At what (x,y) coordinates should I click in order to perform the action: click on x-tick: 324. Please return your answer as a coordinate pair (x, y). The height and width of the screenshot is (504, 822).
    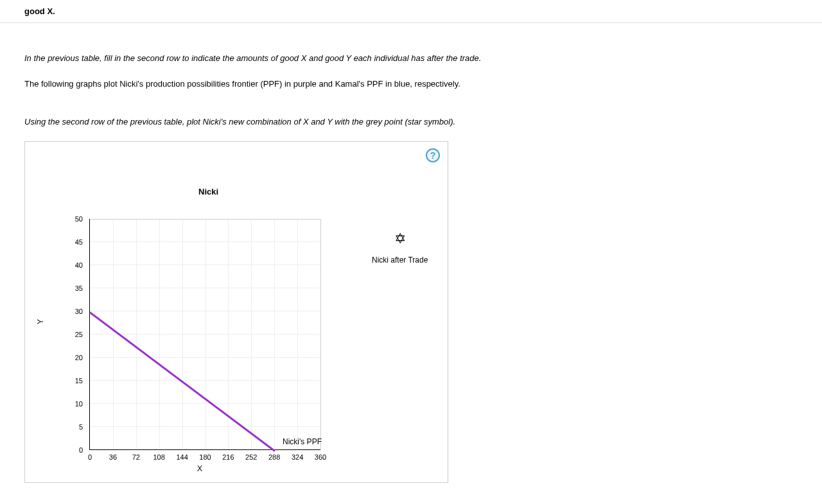
    Looking at the image, I should click on (297, 457).